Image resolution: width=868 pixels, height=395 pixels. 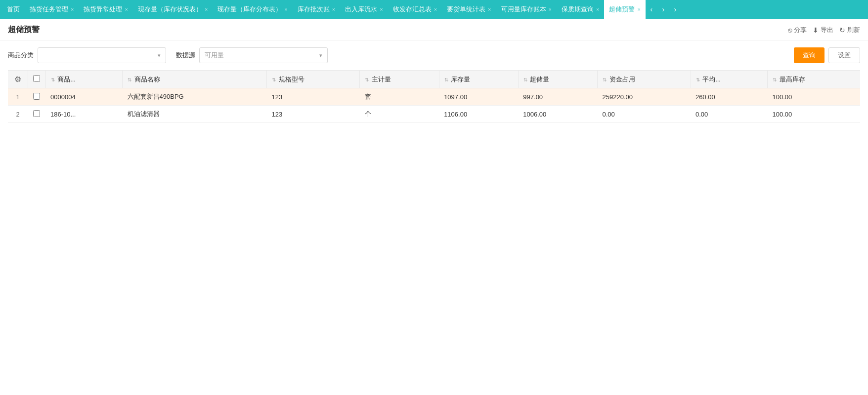 I want to click on filter-buttons: 查询 设置, so click(x=827, y=55).